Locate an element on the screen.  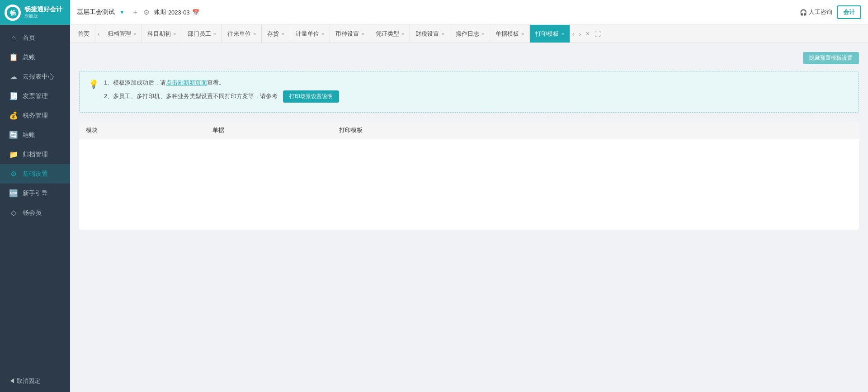
tab-label-currency: 币种设置 is located at coordinates (347, 34).